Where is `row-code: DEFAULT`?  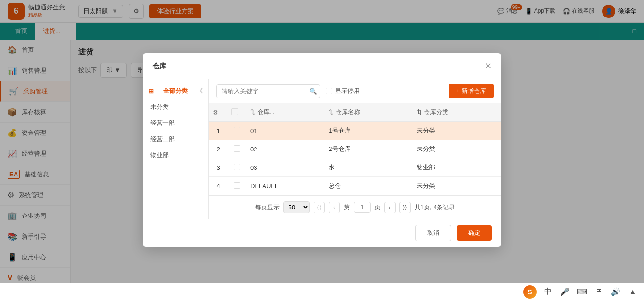
row-code: DEFAULT is located at coordinates (286, 186).